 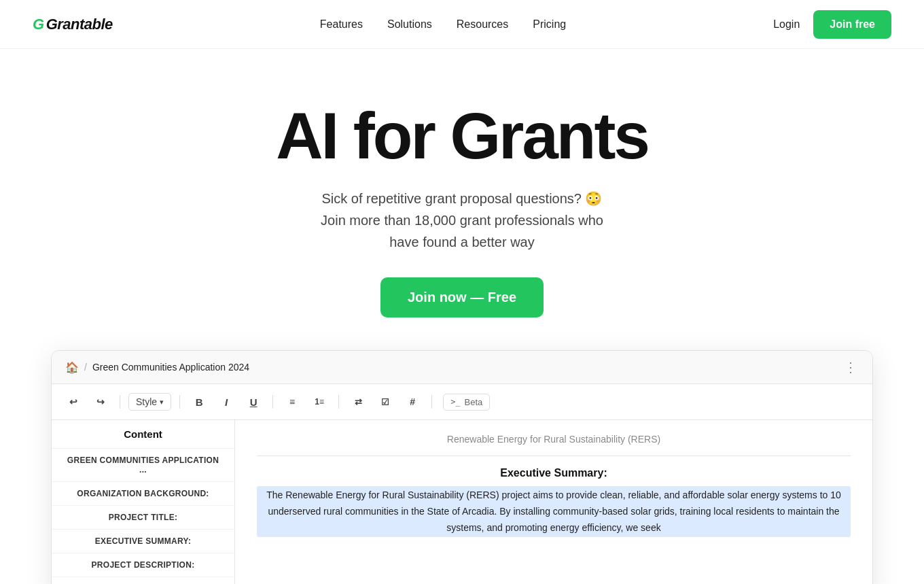 I want to click on sidebar-item-0: GREEN COMMUNITIES APPLICATION ..., so click(x=143, y=465).